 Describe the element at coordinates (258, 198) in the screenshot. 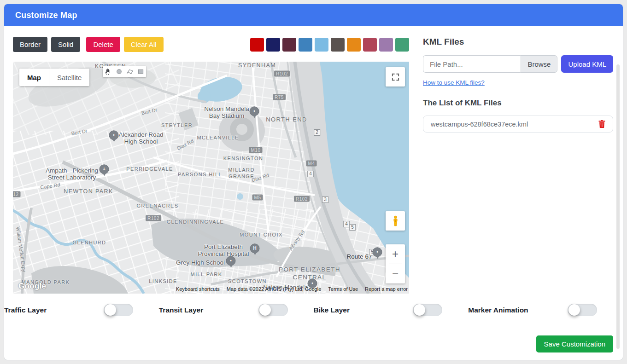

I see `route-badge: M5` at that location.